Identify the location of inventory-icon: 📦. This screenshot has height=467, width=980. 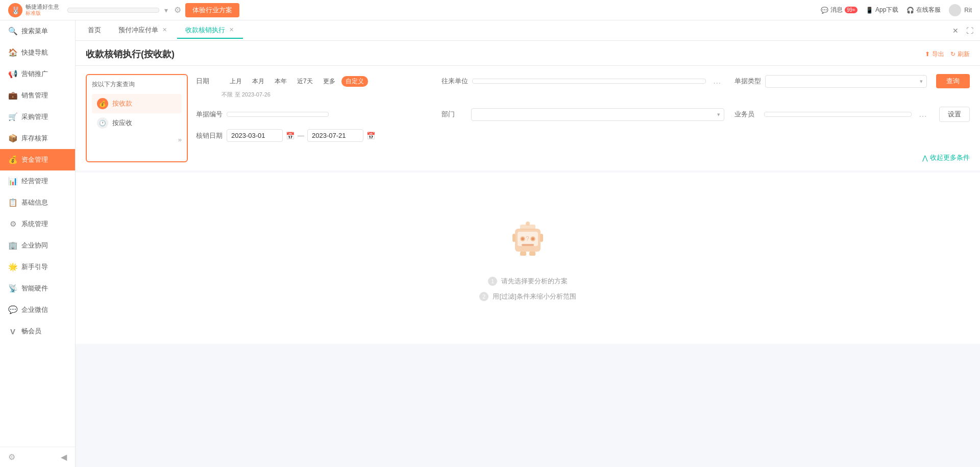
(13, 138).